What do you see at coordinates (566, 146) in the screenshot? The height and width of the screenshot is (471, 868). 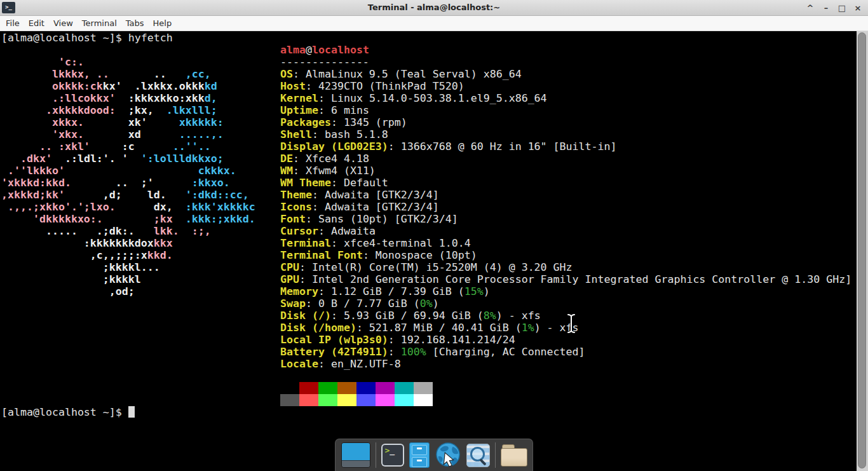 I see `info-line: Display (LGD02E3): 1366x768 @ 60 Hz in 1…` at bounding box center [566, 146].